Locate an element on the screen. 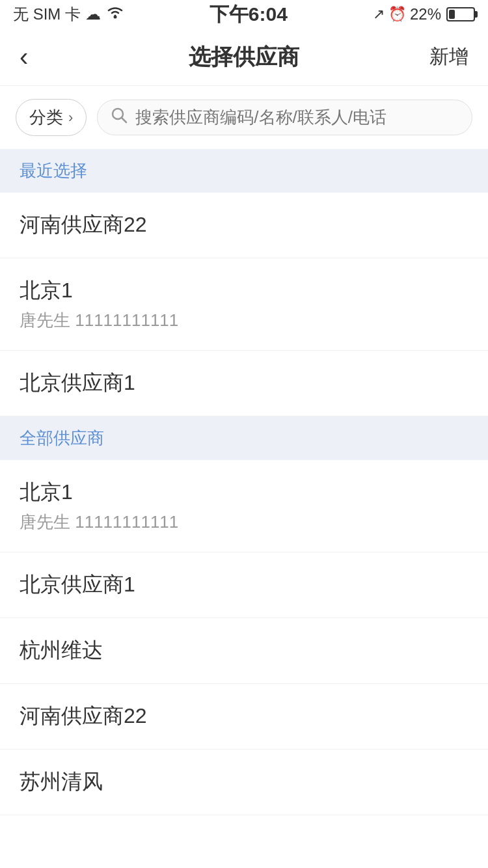  search-input is located at coordinates (297, 117).